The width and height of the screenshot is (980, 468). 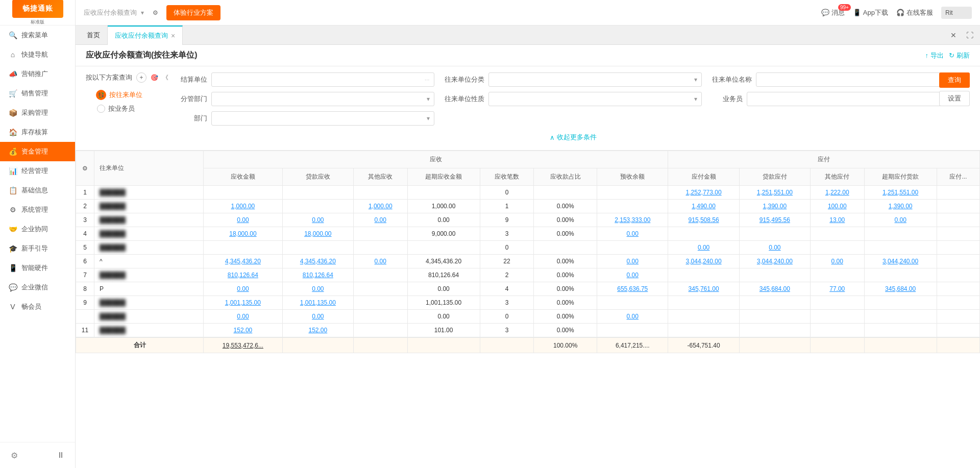 I want to click on row-ar-amount: 810,126.64, so click(x=243, y=276).